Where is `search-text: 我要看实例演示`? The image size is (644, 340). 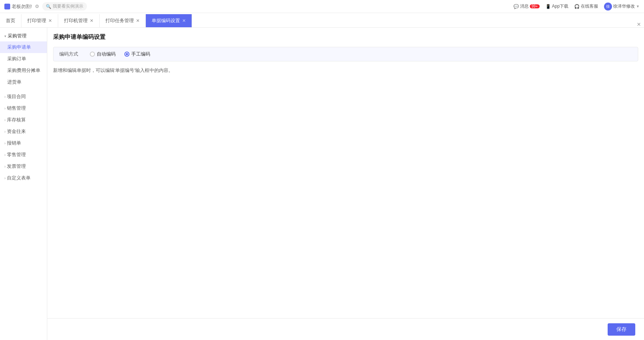 search-text: 我要看实例演示 is located at coordinates (68, 7).